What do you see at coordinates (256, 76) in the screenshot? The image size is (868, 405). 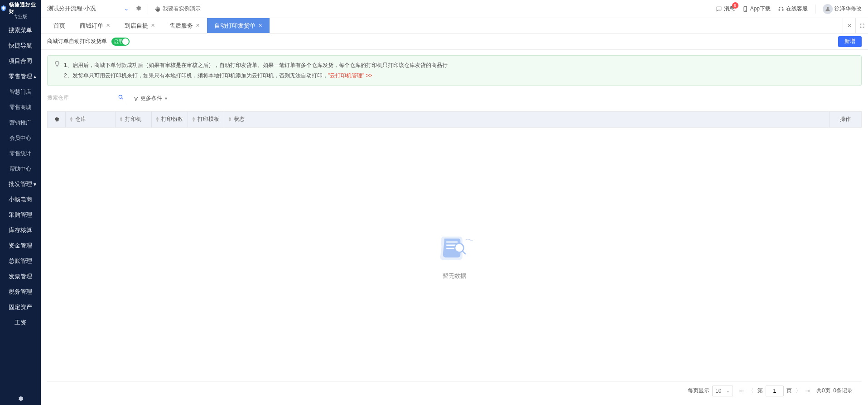 I see `tip-line-2: 2、发货单只可用云打印机来打，如果只有本地打印机，须将本地打印机添加为云打印机，…` at bounding box center [256, 76].